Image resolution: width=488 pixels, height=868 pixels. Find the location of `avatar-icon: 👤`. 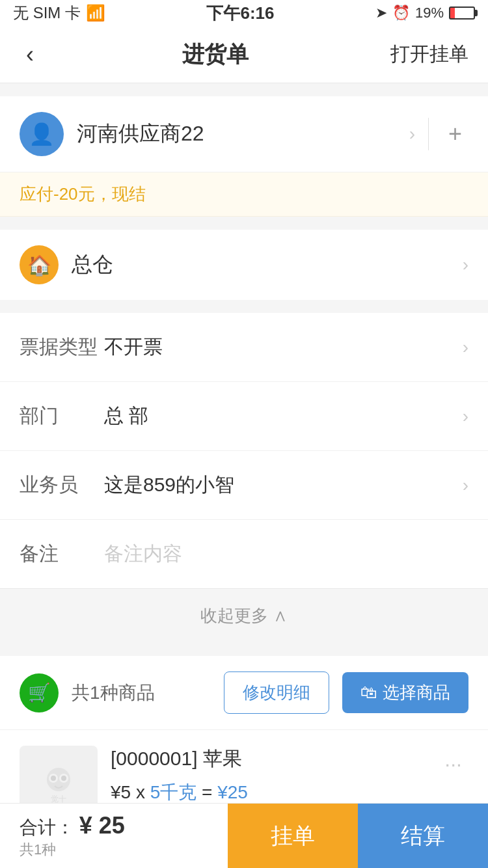

avatar-icon: 👤 is located at coordinates (42, 134).